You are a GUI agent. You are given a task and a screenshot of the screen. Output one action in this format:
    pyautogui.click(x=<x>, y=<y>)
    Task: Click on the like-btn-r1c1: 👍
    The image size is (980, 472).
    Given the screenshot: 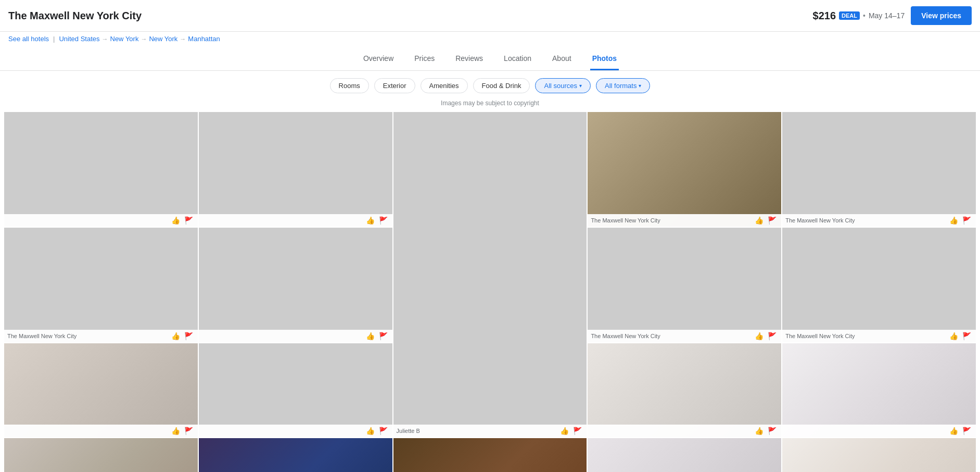 What is the action you would take?
    pyautogui.click(x=176, y=220)
    